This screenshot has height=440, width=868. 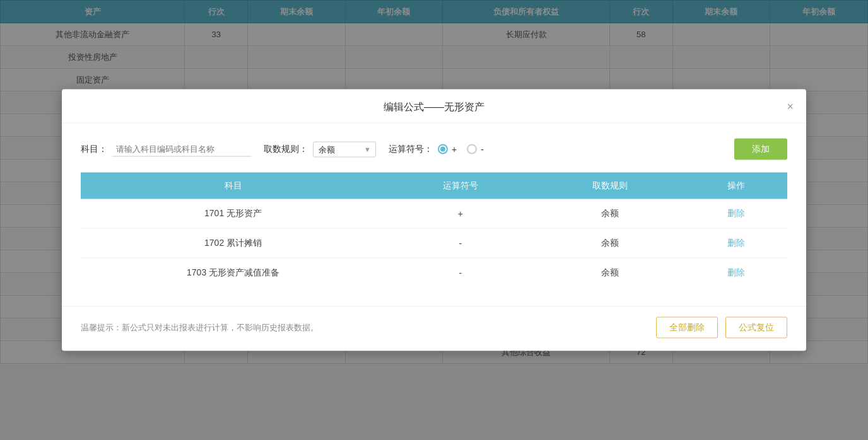 I want to click on modal-header: 编辑公式——无形资产 ×, so click(x=434, y=107).